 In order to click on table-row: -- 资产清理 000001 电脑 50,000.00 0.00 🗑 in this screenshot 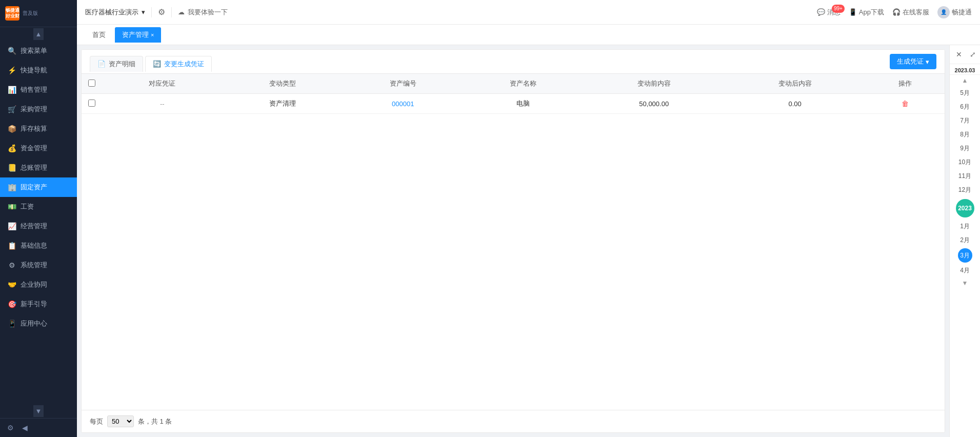, I will do `click(513, 104)`.